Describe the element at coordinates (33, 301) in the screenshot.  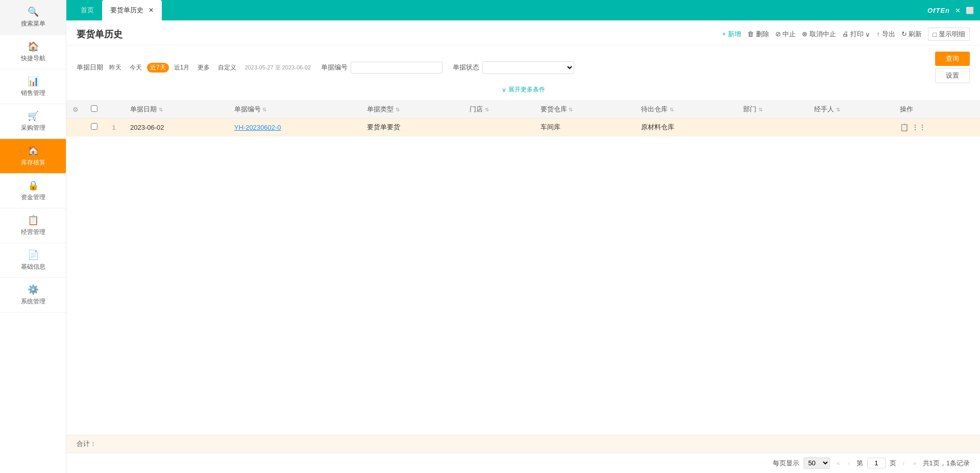
I see `sidebar-item-system-mgmt-label: 系统管理` at that location.